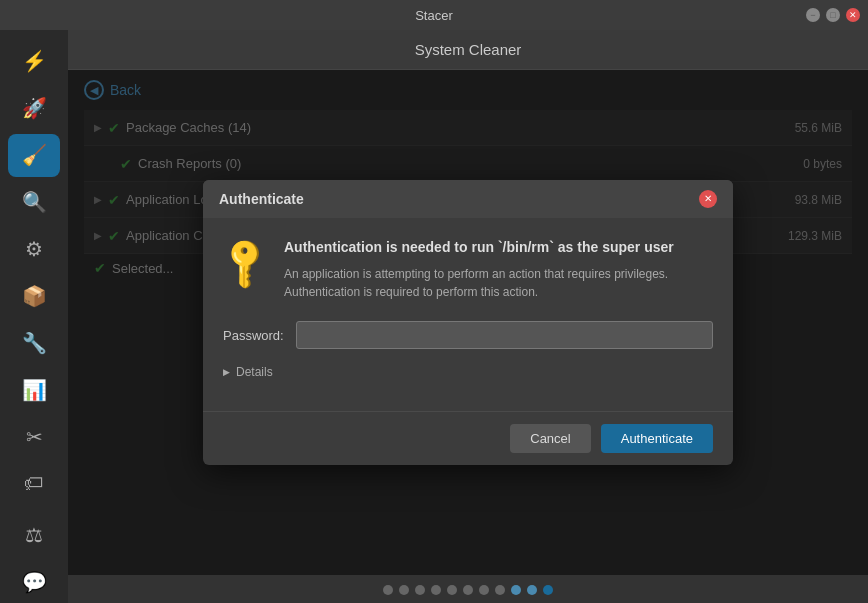 The image size is (868, 603). Describe the element at coordinates (34, 390) in the screenshot. I see `sidebar-item-stats: 📊` at that location.